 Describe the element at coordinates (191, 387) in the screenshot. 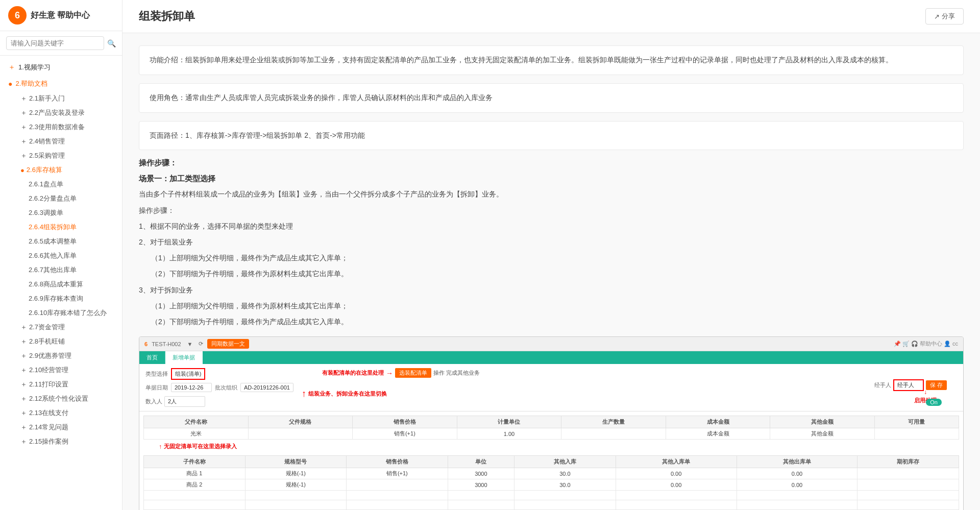

I see `ss-date-input: 2019-12-26` at that location.